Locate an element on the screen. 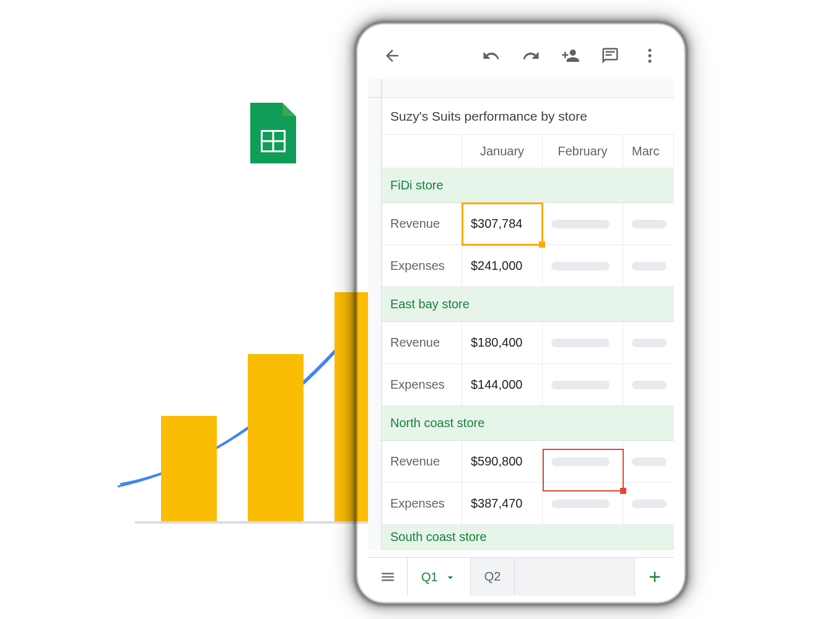 This screenshot has width=840, height=619. data-row-fidi-expenses: Expenses $241,000 is located at coordinates (521, 266).